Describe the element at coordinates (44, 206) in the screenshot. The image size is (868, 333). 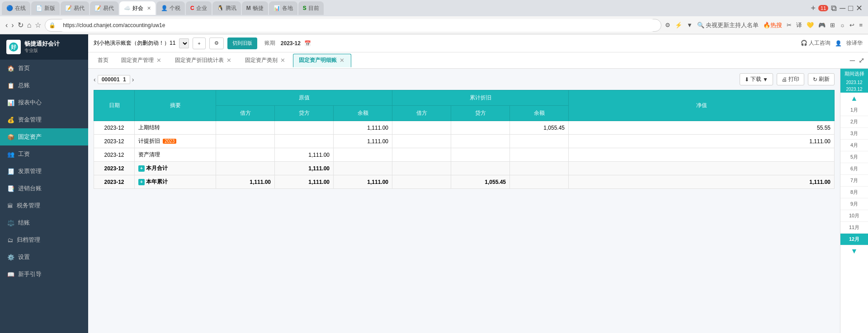
I see `sidebar-item-tax: 🏛 税务管理` at that location.